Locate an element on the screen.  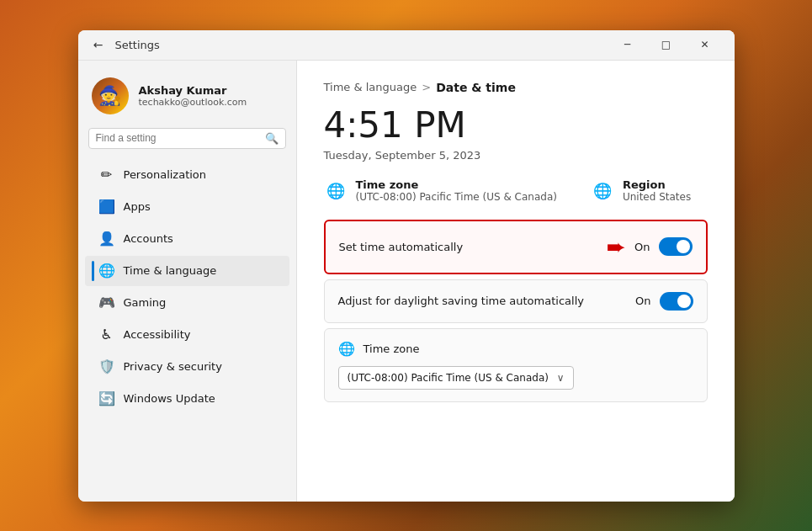
user-name: Akshay Kumar is located at coordinates (194, 91).